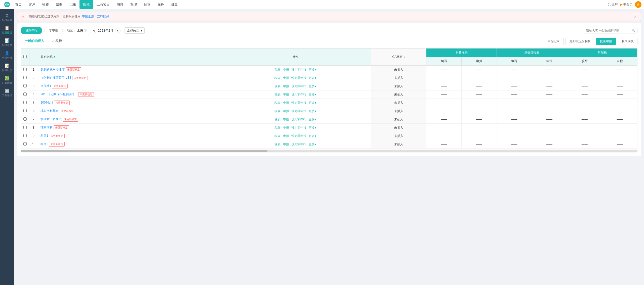  I want to click on op-more-0: 更多▾, so click(312, 70).